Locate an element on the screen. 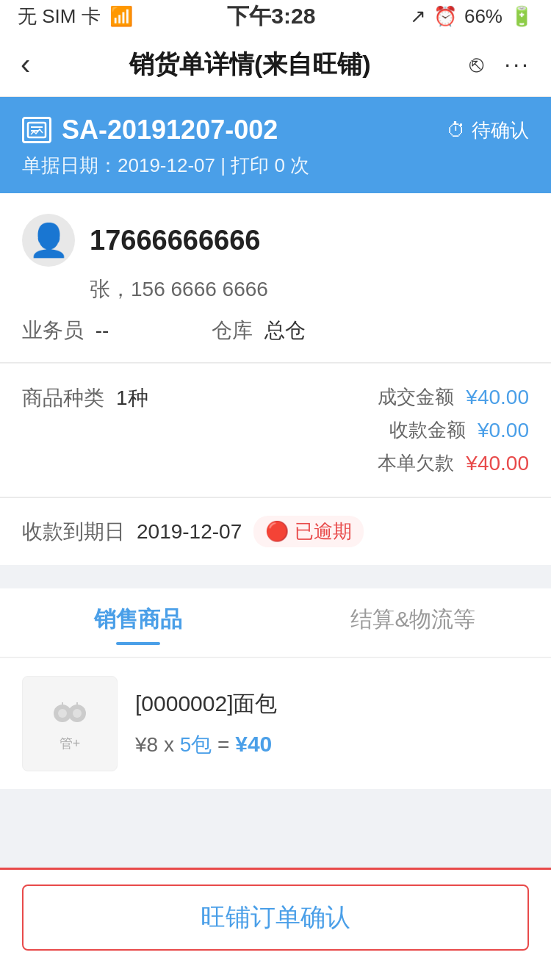  collection-value: ¥0.00 is located at coordinates (503, 430).